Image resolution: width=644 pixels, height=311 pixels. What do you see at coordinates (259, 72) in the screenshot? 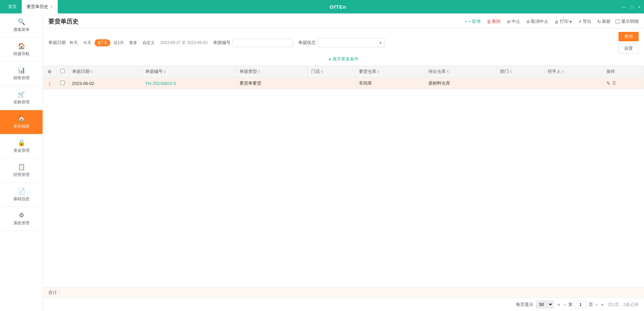
I see `type-sort-icon: ⇅` at bounding box center [259, 72].